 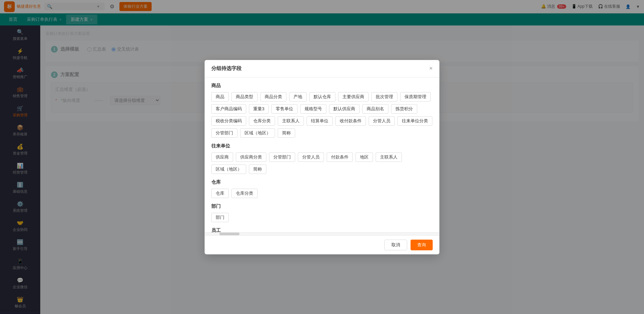 What do you see at coordinates (322, 217) in the screenshot?
I see `section-dept-fields: 部门` at bounding box center [322, 217].